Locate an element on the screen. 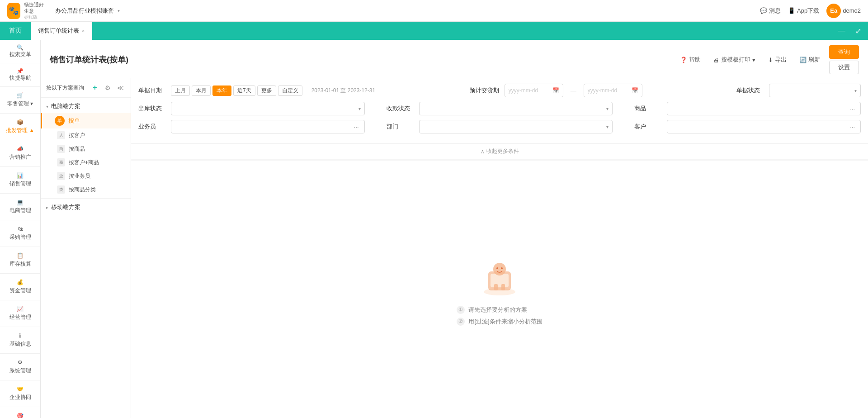  logo-icon: 🐾 is located at coordinates (14, 11).